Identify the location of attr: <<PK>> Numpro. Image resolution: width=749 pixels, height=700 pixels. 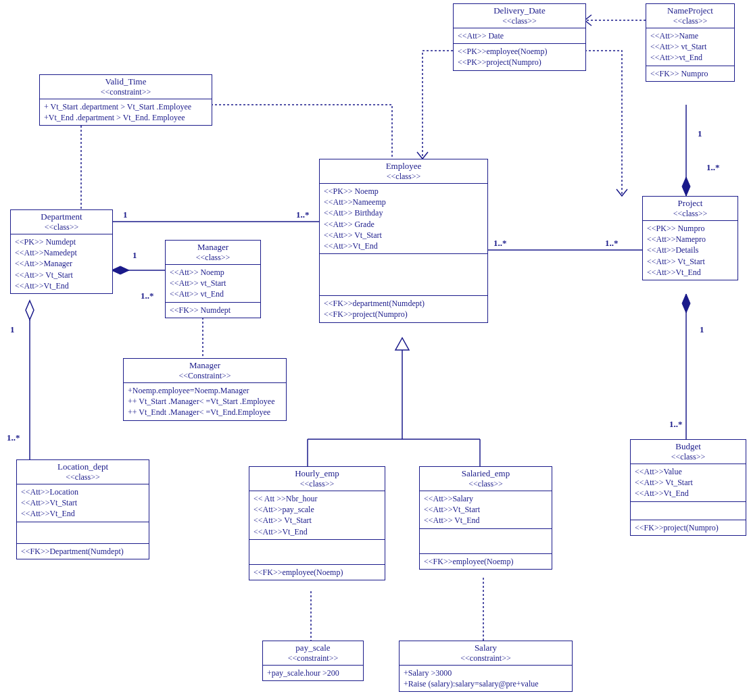
(690, 228).